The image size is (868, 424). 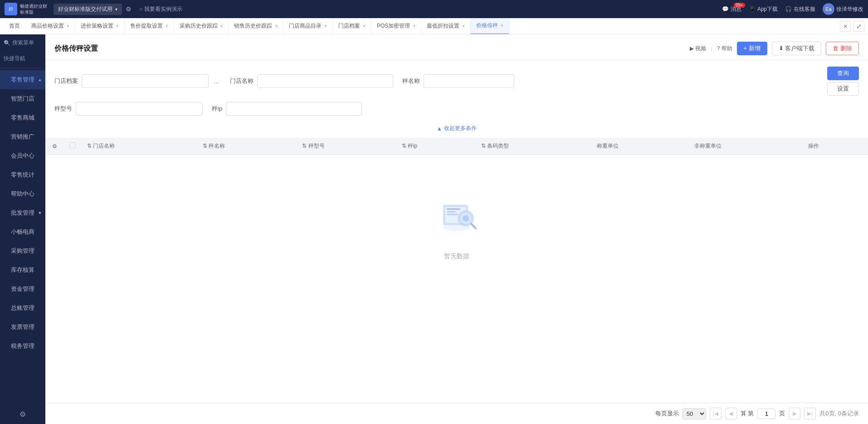 I want to click on video-link: ▶ 视频, so click(x=698, y=49).